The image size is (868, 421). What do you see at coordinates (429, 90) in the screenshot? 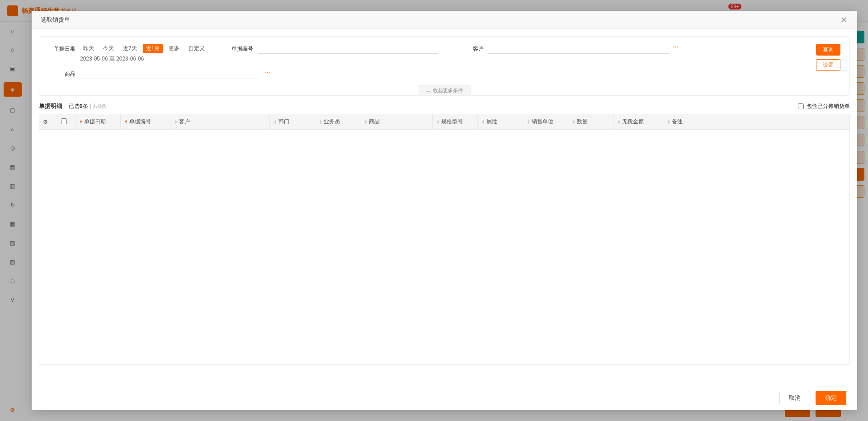
I see `chevron-up-icon: ︽` at bounding box center [429, 90].